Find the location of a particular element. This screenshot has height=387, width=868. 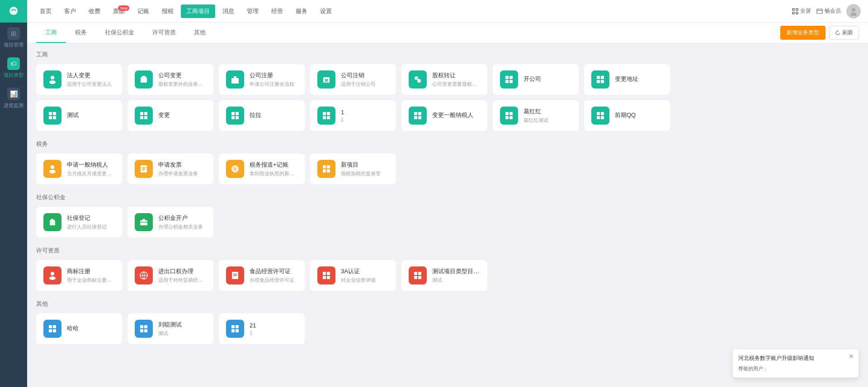

nav-message: 消息 is located at coordinates (228, 11).